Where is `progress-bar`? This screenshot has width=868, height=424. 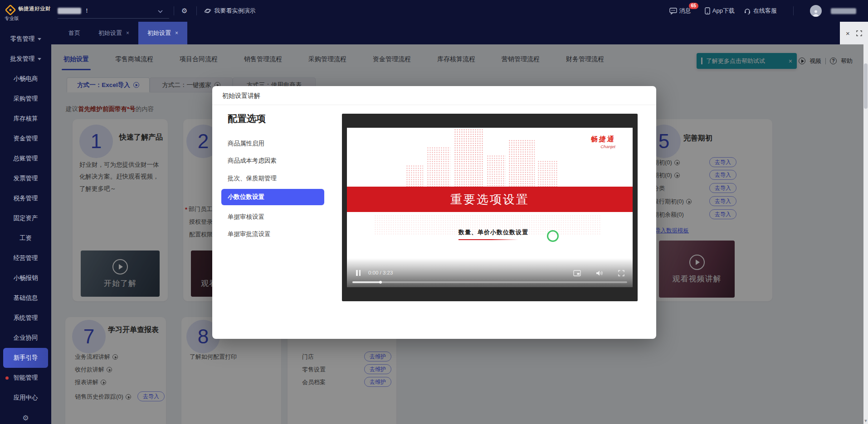
progress-bar is located at coordinates (490, 282).